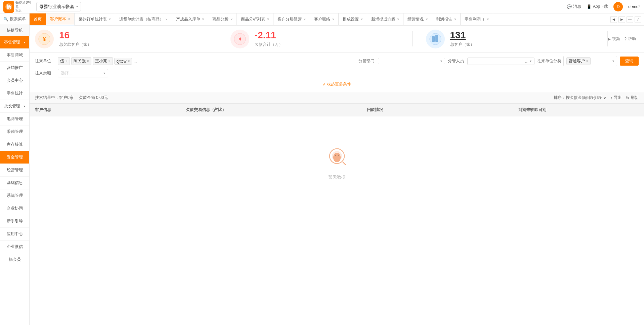  What do you see at coordinates (110, 61) in the screenshot?
I see `remove-tag-2-icon: ×` at bounding box center [110, 61].